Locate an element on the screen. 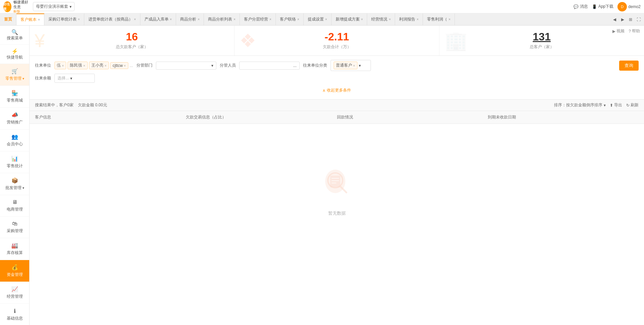  tab-product-inbound: 产成品入库单 × is located at coordinates (159, 20).